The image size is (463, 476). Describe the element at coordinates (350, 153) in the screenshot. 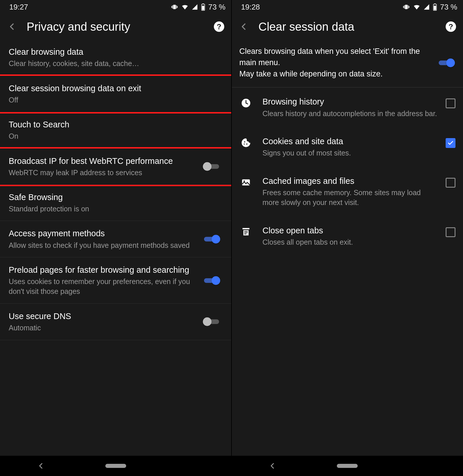

I see `row-sub: Signs you out of most sites.` at that location.